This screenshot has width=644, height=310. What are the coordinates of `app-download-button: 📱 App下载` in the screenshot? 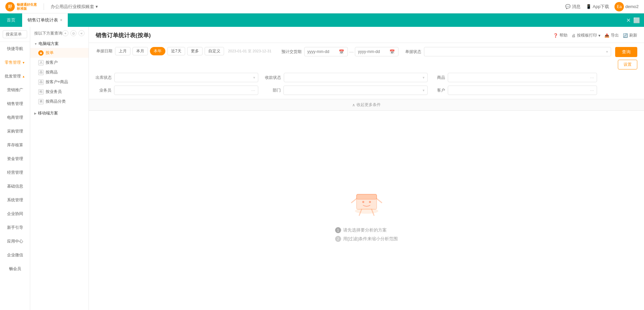 It's located at (598, 7).